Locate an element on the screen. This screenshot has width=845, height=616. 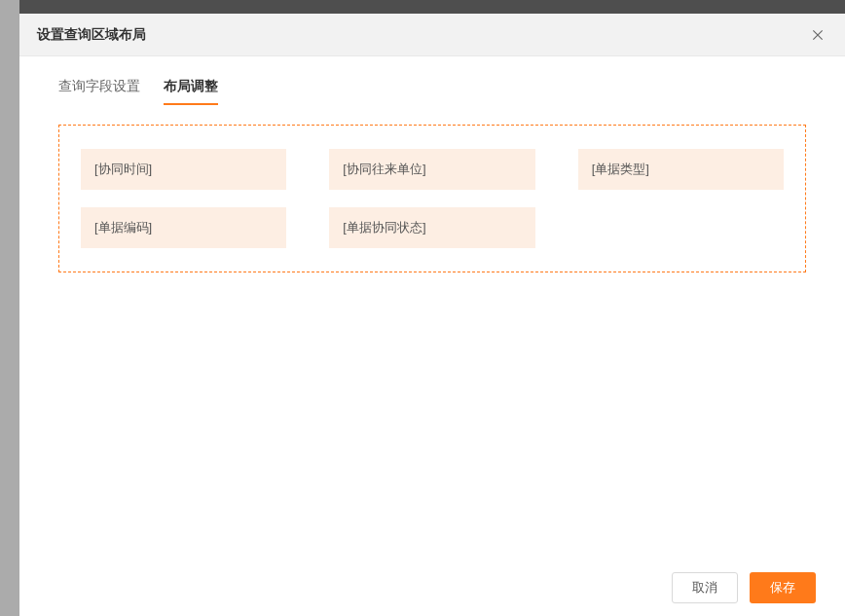
field-label: [协同时间] is located at coordinates (123, 169).